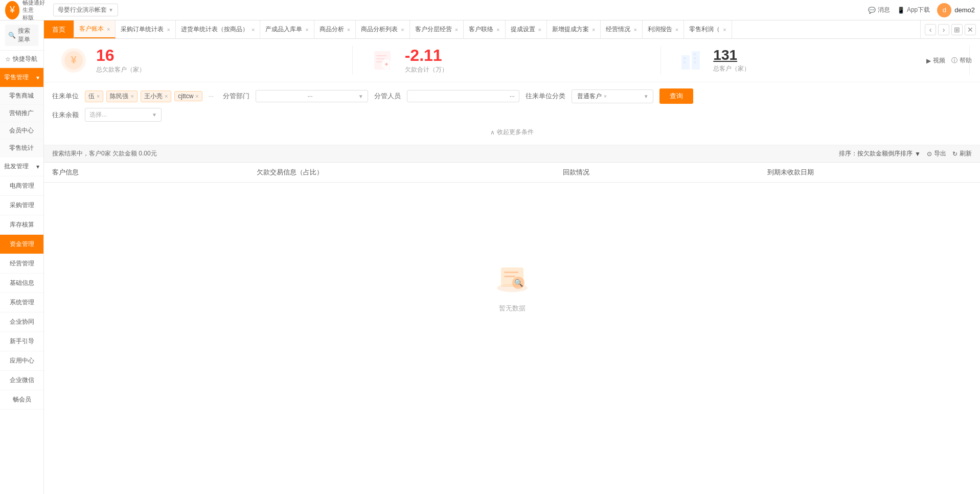 The height and width of the screenshot is (494, 980). What do you see at coordinates (21, 78) in the screenshot?
I see `sidebar-item-retail: 零售管理 ▾` at bounding box center [21, 78].